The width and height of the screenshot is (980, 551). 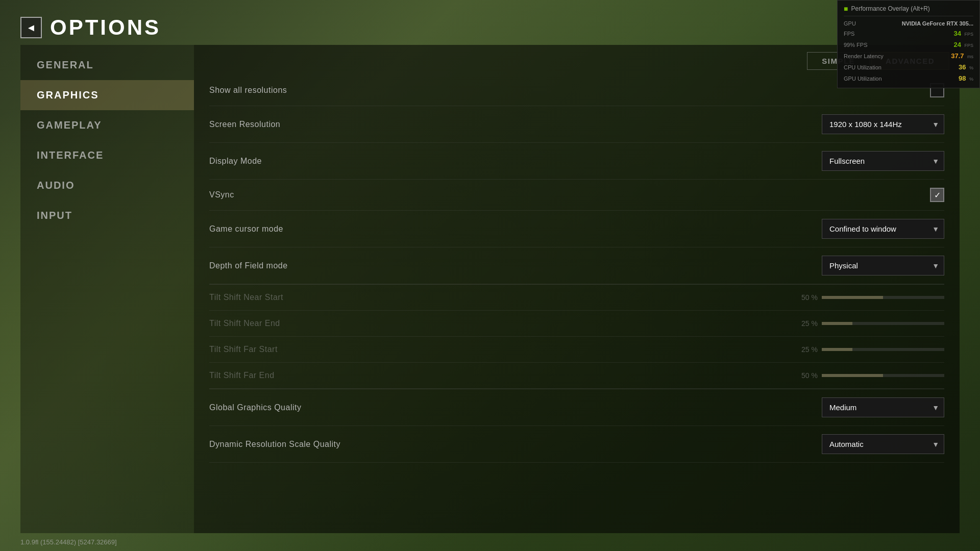 What do you see at coordinates (909, 44) in the screenshot?
I see `perf-99fps-row: 99% FPS 24 FPS` at bounding box center [909, 44].